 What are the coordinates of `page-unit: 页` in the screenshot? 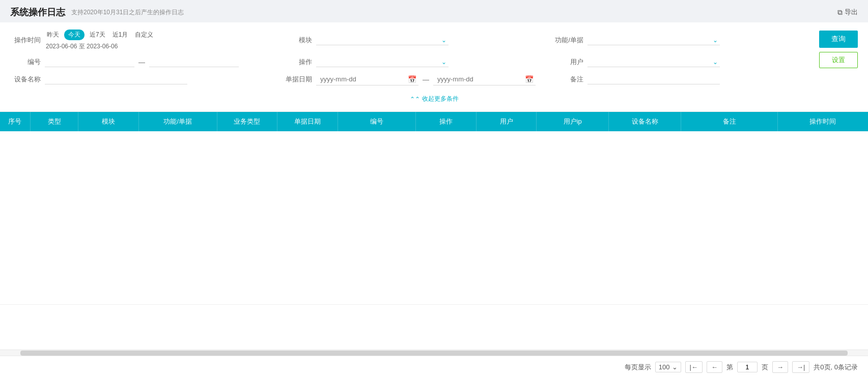 It's located at (765, 367).